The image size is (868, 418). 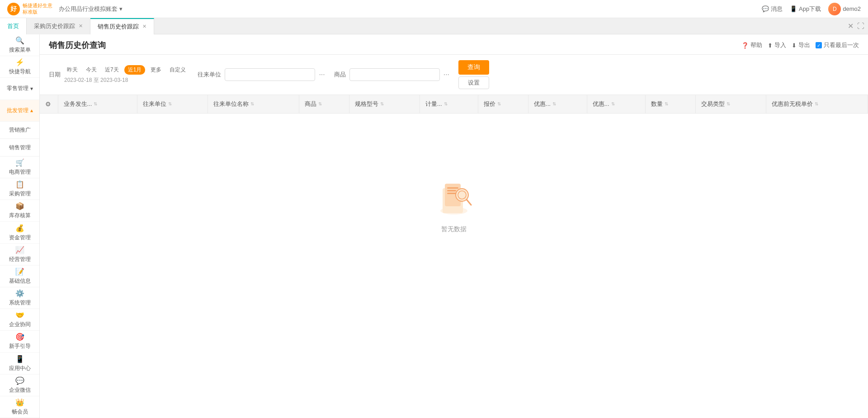 What do you see at coordinates (172, 104) in the screenshot?
I see `th-partner-code: 往来单位 ⇅` at bounding box center [172, 104].